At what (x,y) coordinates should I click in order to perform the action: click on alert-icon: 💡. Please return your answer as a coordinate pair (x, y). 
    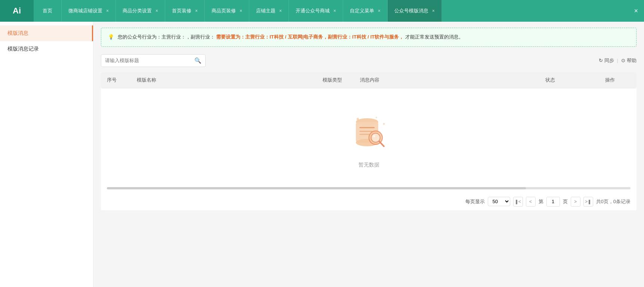
    Looking at the image, I should click on (111, 37).